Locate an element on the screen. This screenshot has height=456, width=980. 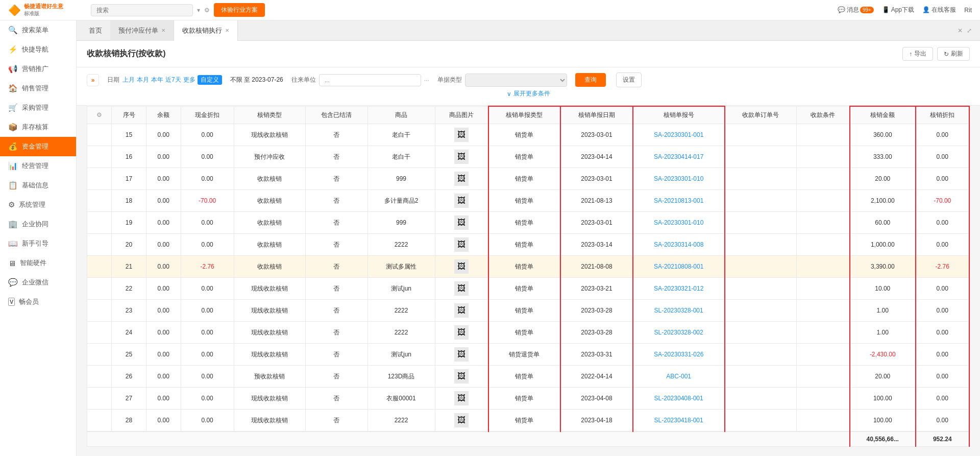
sidebar-item-system: ⚙ 系统管理 is located at coordinates (38, 205).